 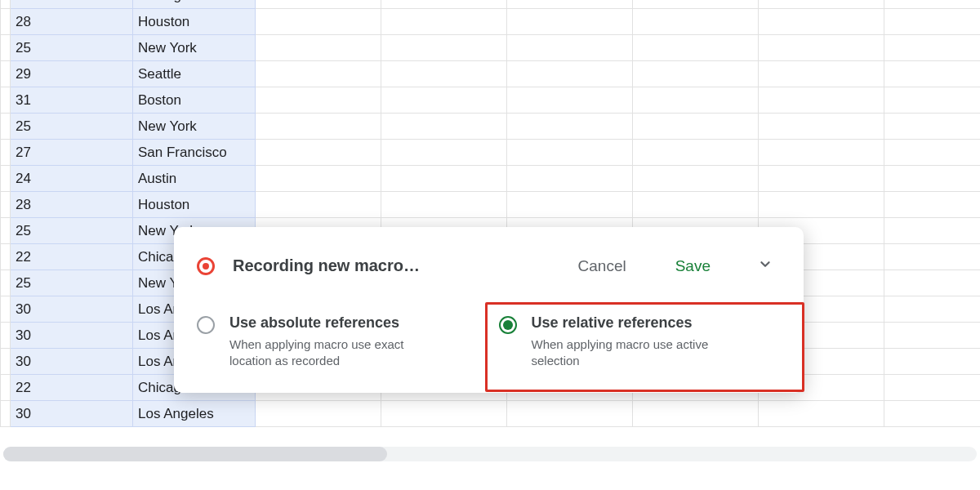 What do you see at coordinates (491, 153) in the screenshot?
I see `table-row: 27San Francisco` at bounding box center [491, 153].